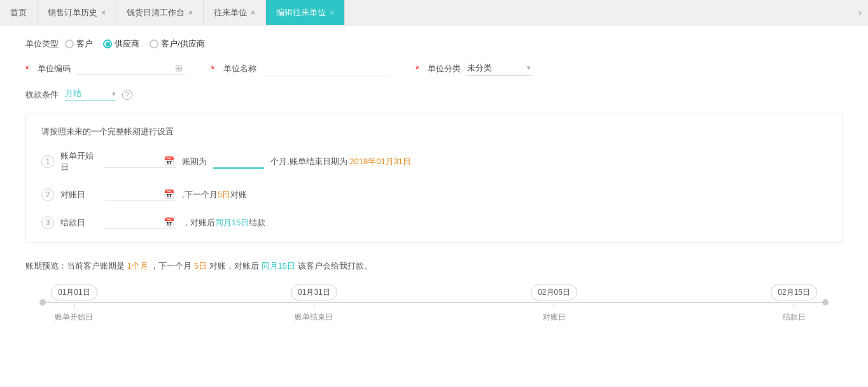 The width and height of the screenshot is (868, 387). Describe the element at coordinates (134, 194) in the screenshot. I see `period-date-input-2: 2018-02-05` at that location.